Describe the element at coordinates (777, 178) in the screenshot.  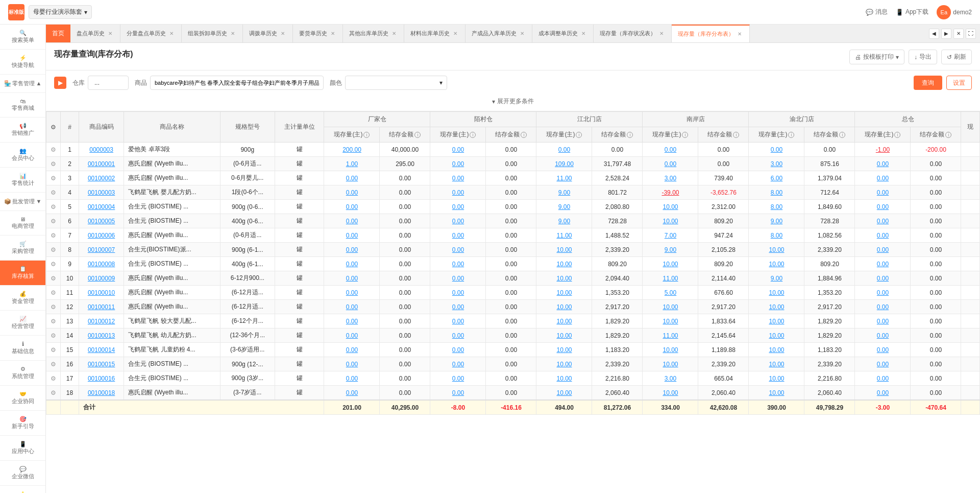
I see `table-cell: 6.00` at that location.